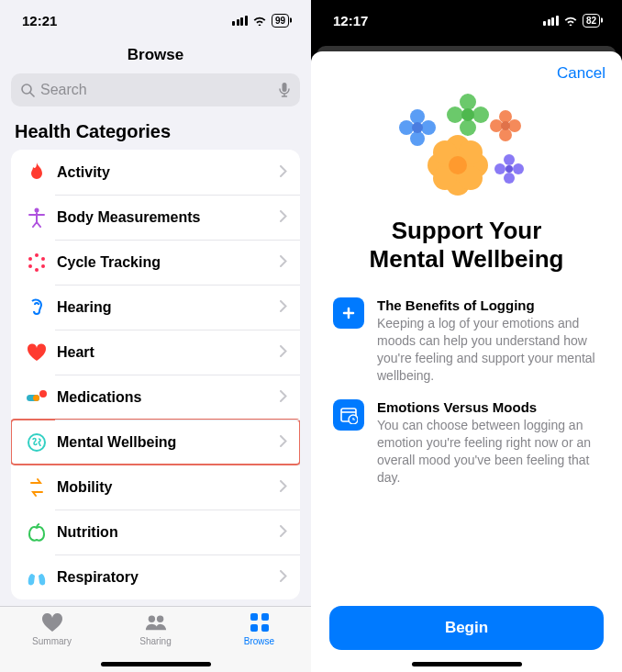 This screenshot has width=622, height=672. I want to click on category-row-activity: Activity, so click(156, 173).